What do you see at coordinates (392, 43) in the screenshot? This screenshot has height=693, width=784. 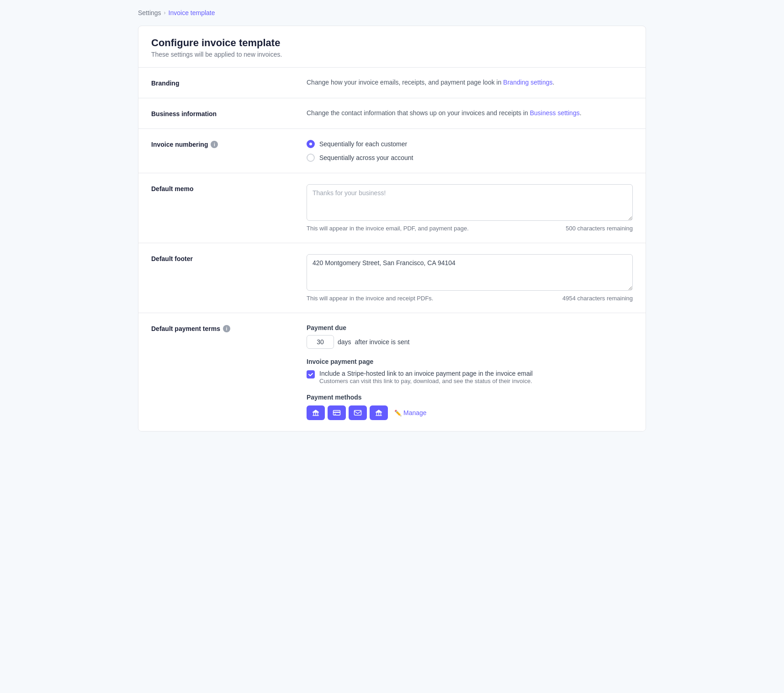 I see `page-title: Configure invoice template` at bounding box center [392, 43].